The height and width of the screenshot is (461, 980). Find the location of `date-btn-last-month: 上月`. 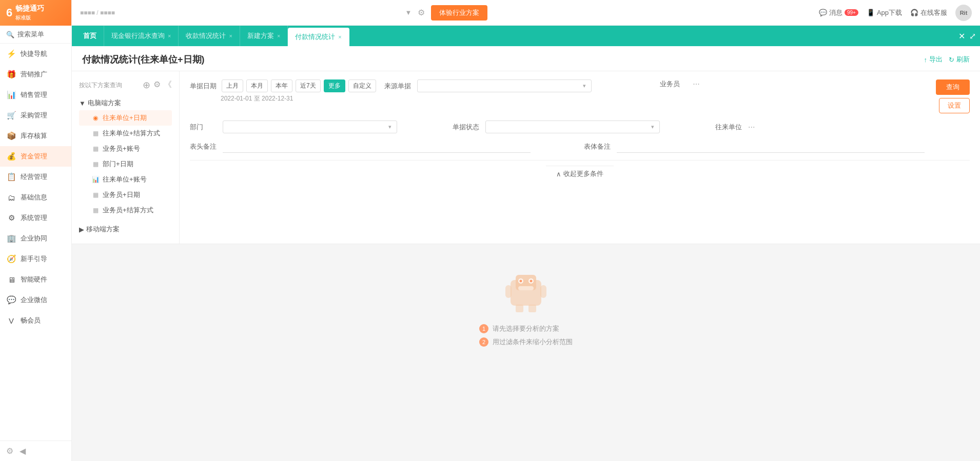

date-btn-last-month: 上月 is located at coordinates (232, 86).